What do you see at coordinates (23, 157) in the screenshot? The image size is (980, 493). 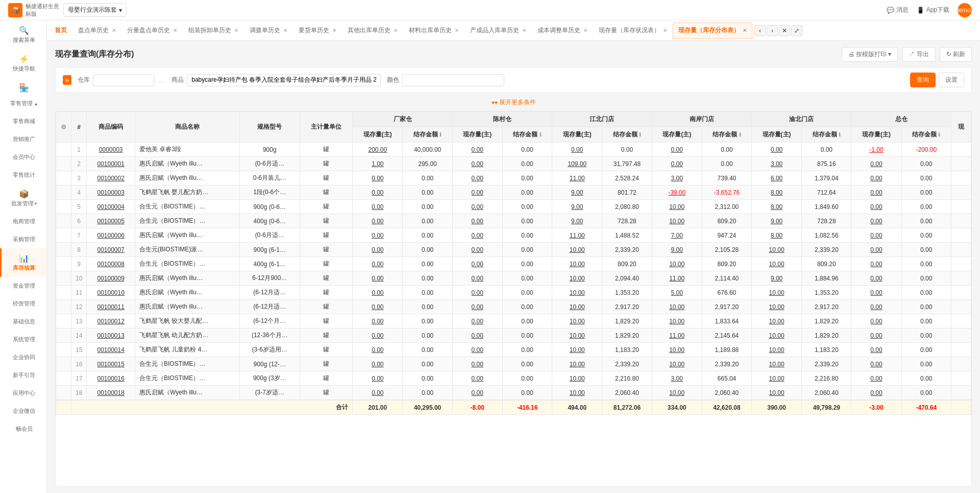 I see `sidebar-item-member: 会员中心` at bounding box center [23, 157].